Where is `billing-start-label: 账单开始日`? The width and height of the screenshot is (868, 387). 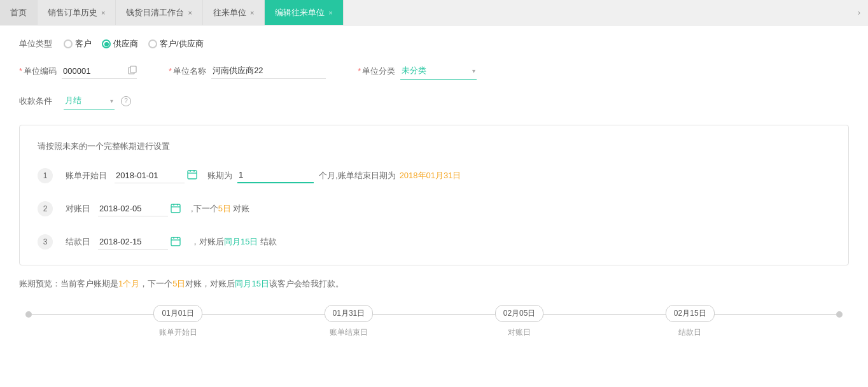
billing-start-label: 账单开始日 is located at coordinates (87, 176).